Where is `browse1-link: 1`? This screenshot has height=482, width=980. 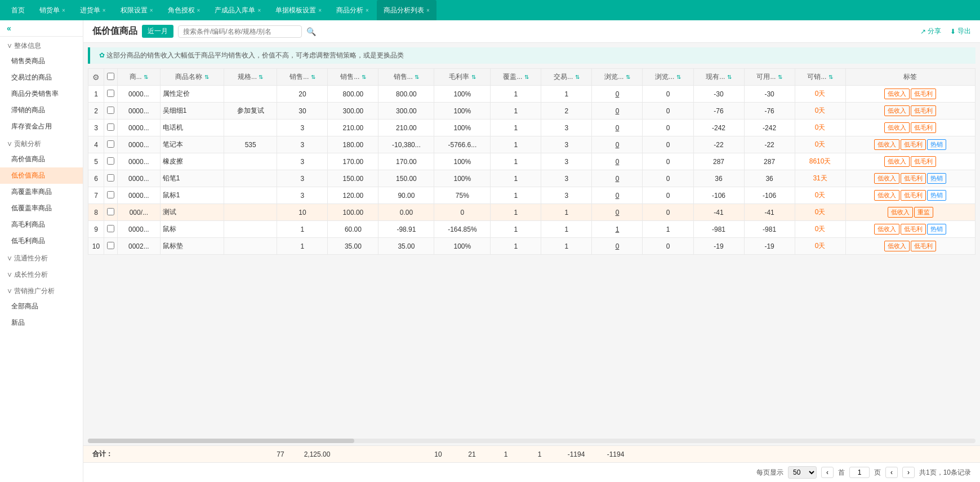
browse1-link: 1 is located at coordinates (617, 229).